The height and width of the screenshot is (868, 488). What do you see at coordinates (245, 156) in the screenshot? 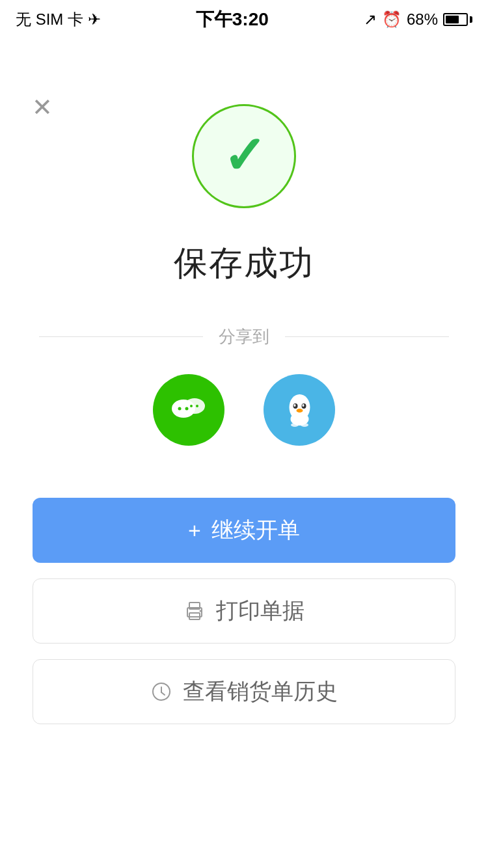
I see `checkmark-icon: ✓` at bounding box center [245, 156].